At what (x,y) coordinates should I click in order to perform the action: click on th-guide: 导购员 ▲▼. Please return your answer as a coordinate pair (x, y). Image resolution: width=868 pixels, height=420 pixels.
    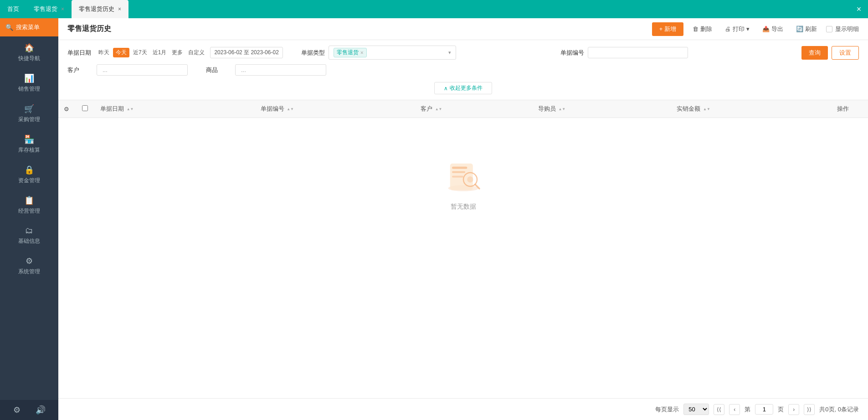
    Looking at the image, I should click on (602, 109).